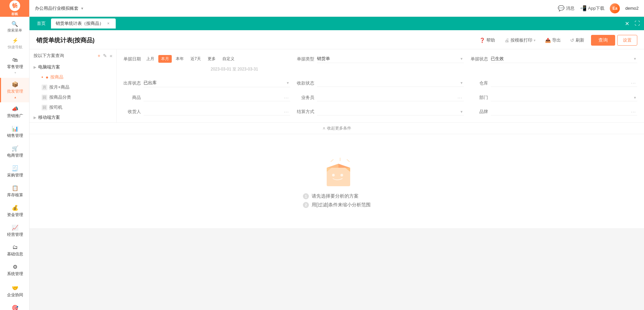 Image resolution: width=644 pixels, height=310 pixels. Describe the element at coordinates (15, 26) in the screenshot. I see `search-menu: 🔍 搜索菜单` at that location.